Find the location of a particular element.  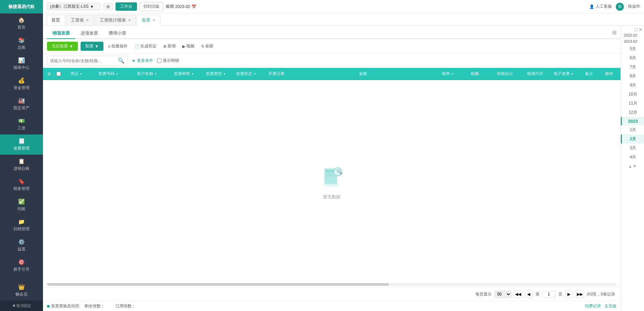

sidebar-item-sales: 📋 进销台账 is located at coordinates (21, 165).